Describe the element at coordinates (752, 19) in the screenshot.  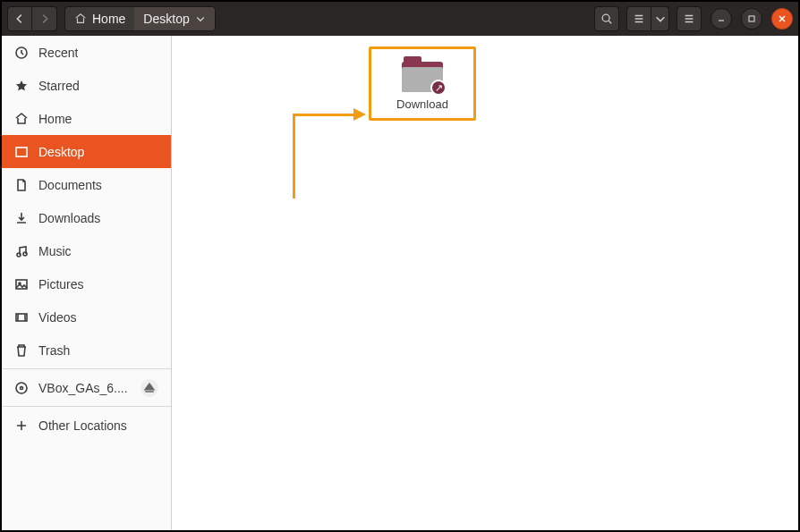
I see `maximize-button` at that location.